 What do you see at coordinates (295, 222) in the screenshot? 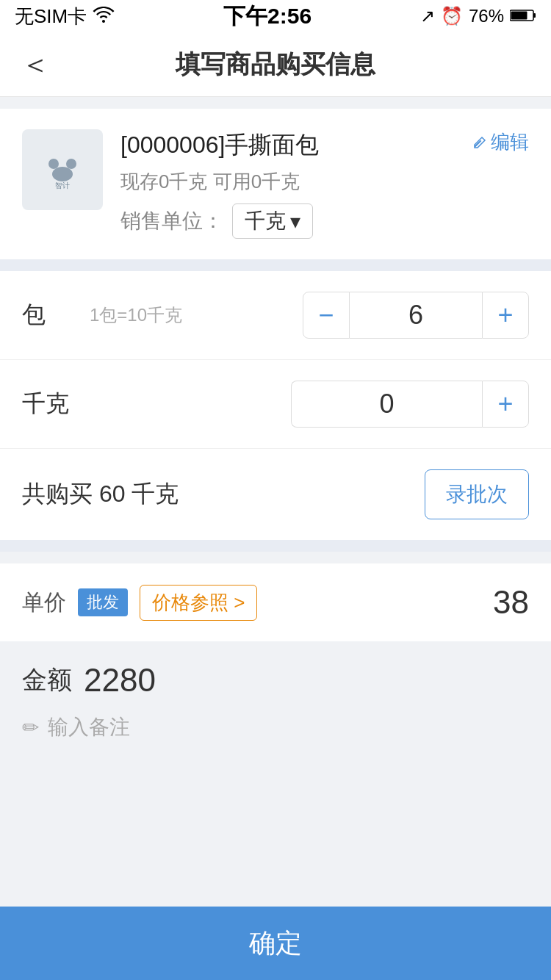
I see `chevron-down-icon: ▾` at bounding box center [295, 222].